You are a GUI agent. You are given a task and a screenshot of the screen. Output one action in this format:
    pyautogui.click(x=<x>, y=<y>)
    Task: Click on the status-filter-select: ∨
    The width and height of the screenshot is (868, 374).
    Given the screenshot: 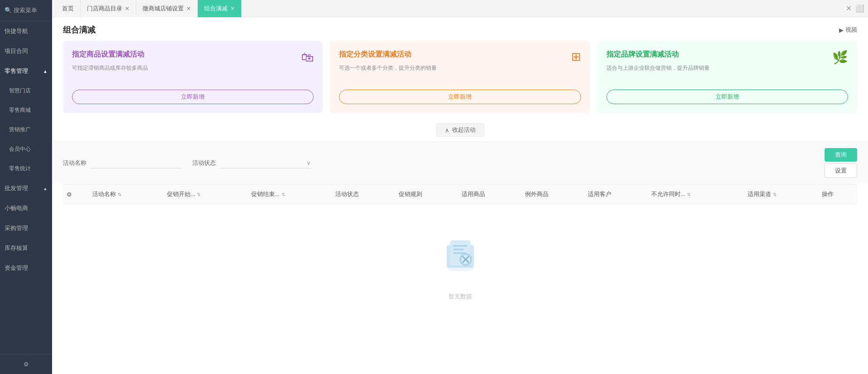 What is the action you would take?
    pyautogui.click(x=266, y=163)
    